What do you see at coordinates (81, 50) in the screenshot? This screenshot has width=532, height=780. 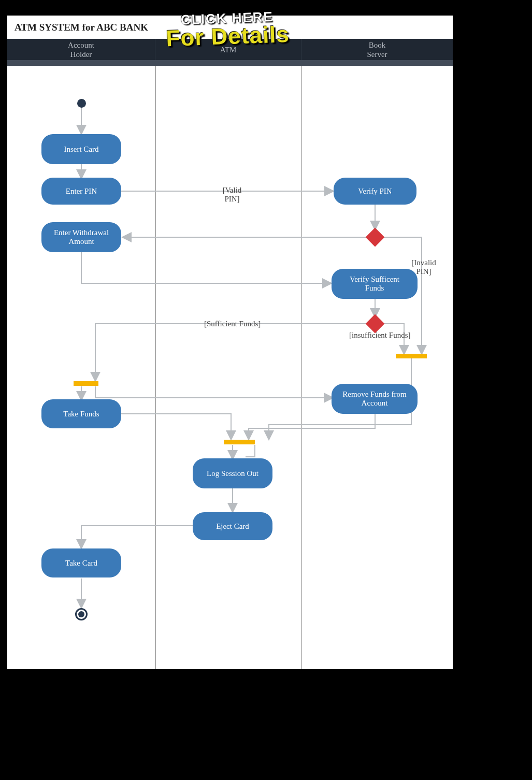 I see `lane-account-holder-label: Account Holder` at bounding box center [81, 50].